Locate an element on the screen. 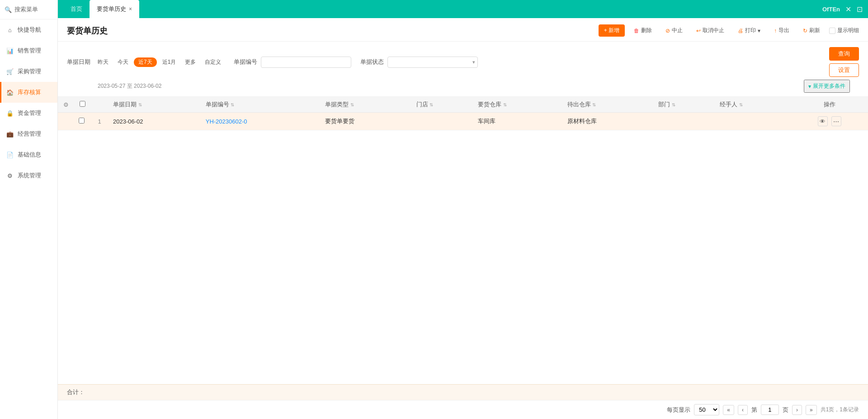 This screenshot has width=868, height=419. per-page-label: 每页显示 is located at coordinates (679, 410).